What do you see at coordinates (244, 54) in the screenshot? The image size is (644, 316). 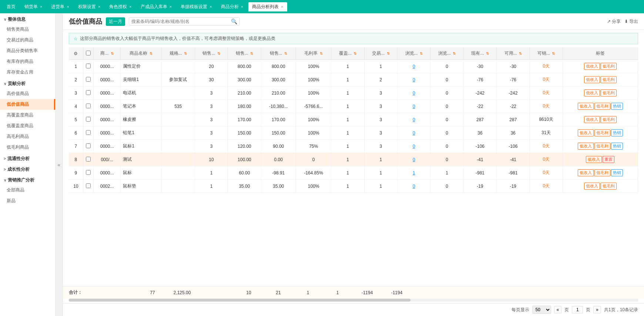 I see `col-sales1: 销售... ⇅` at bounding box center [244, 54].